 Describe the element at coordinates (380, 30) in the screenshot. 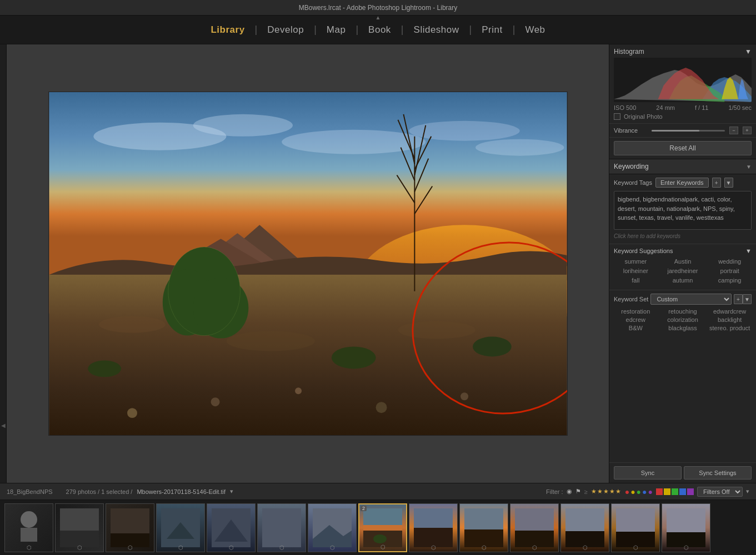

I see `nav-book: Book` at that location.